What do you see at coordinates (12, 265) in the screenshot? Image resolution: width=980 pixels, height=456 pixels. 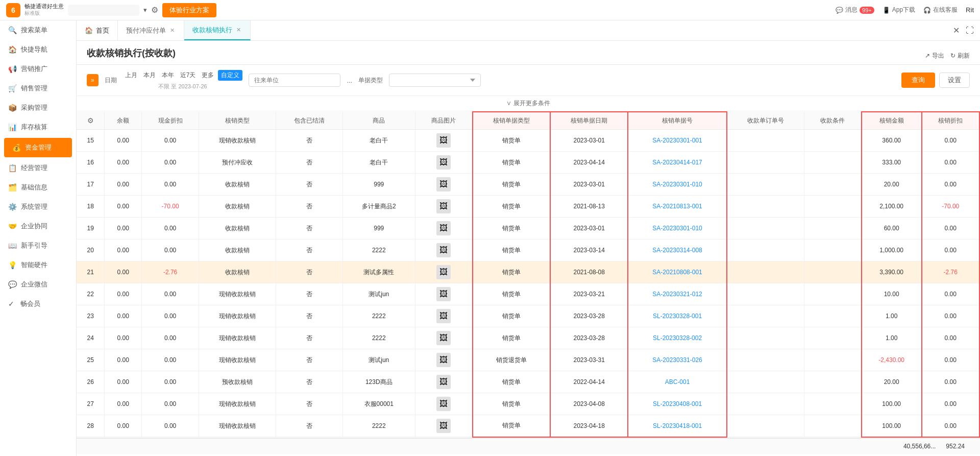 I see `hardware-icon: 💡` at bounding box center [12, 265].